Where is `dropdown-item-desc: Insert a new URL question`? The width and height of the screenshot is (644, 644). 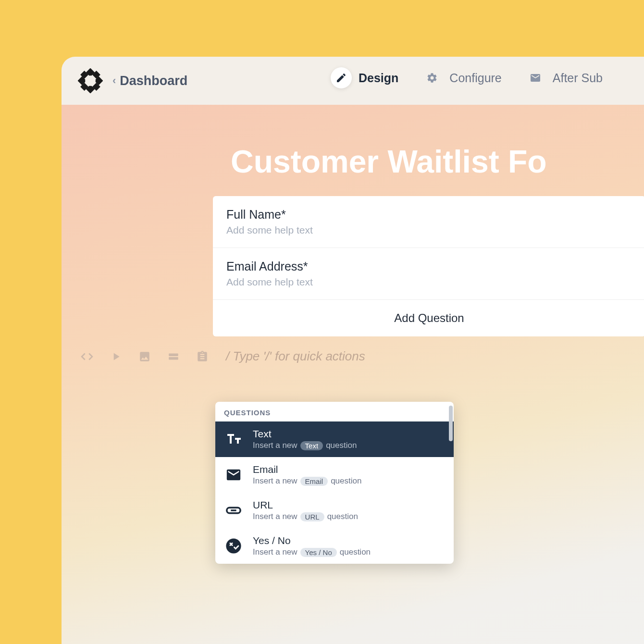 dropdown-item-desc: Insert a new URL question is located at coordinates (349, 517).